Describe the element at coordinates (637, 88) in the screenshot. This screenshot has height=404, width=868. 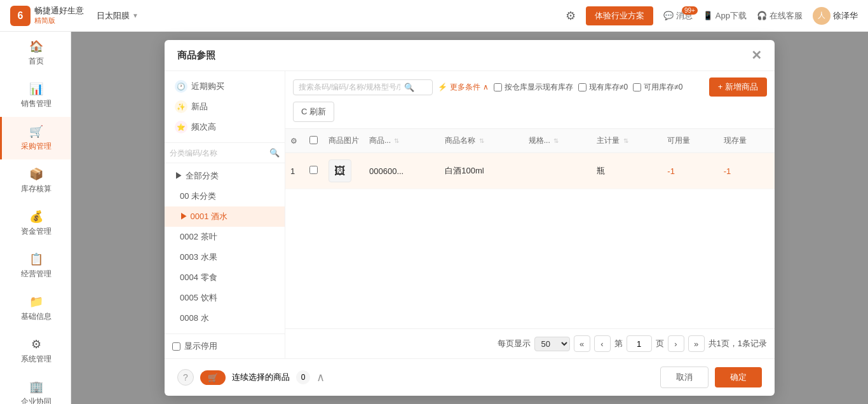
I see `available-checkbox` at that location.